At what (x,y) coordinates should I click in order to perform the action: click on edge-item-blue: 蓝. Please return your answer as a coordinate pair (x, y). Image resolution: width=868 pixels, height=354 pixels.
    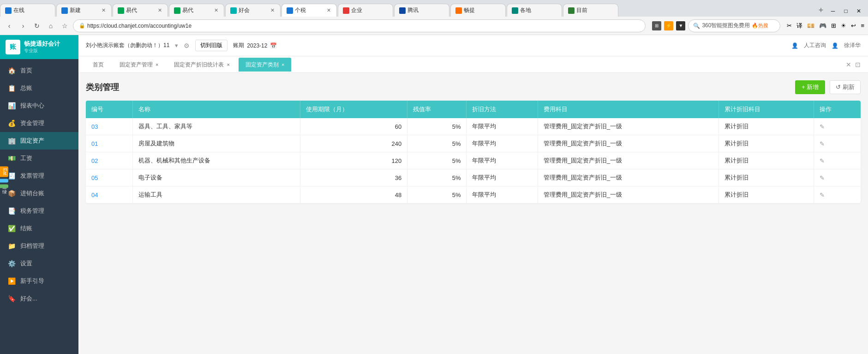
    Looking at the image, I should click on (4, 180).